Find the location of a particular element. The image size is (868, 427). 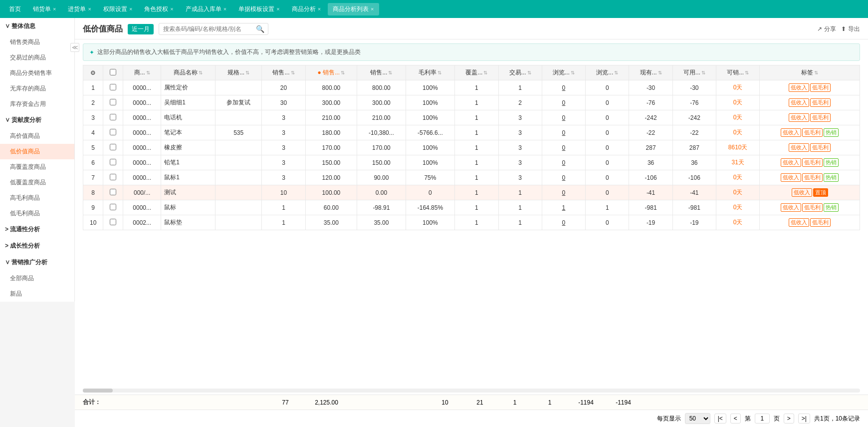

col-checkbox is located at coordinates (113, 73).